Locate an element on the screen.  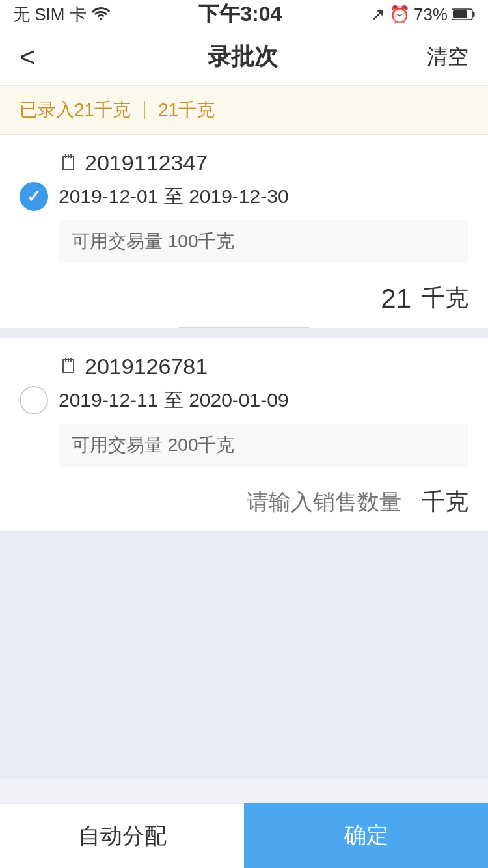
no-sim-text: 无 SIM 卡 is located at coordinates (49, 14).